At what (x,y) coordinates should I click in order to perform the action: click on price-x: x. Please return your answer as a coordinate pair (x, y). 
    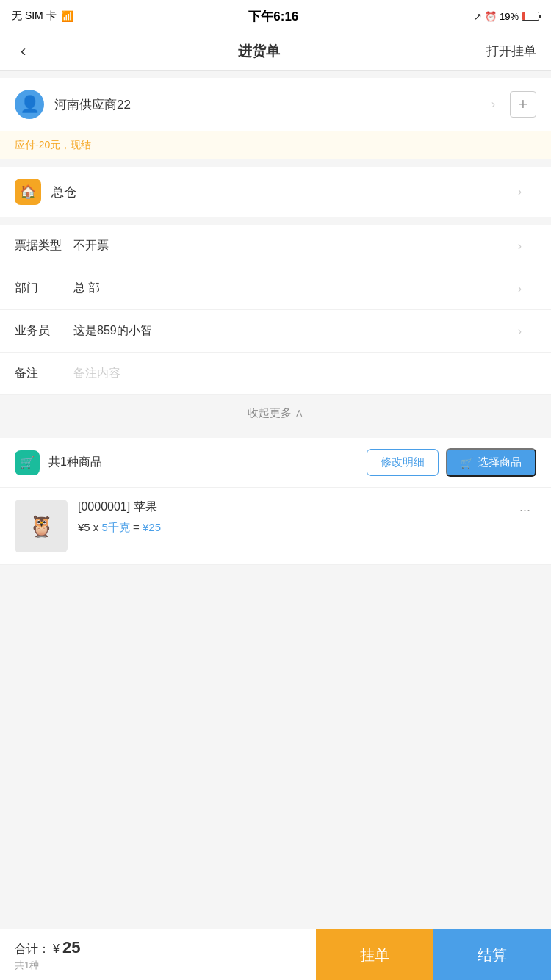
    Looking at the image, I should click on (98, 527).